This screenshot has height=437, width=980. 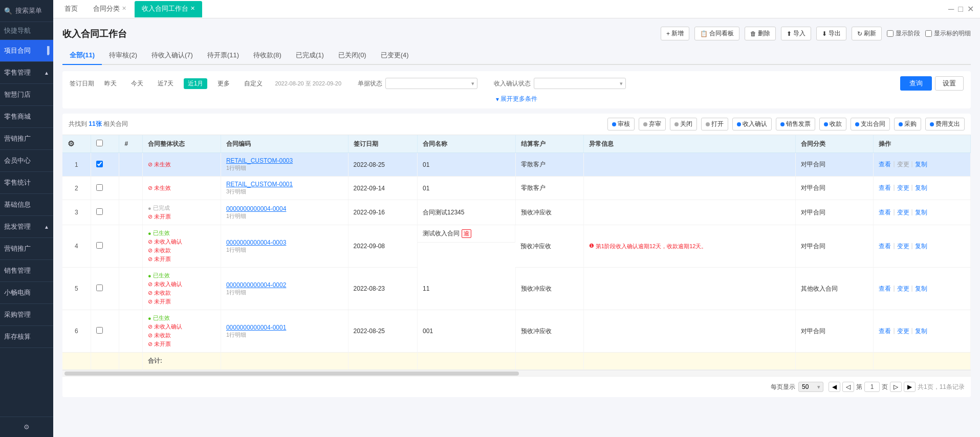 I want to click on show-details-input, so click(x=928, y=34).